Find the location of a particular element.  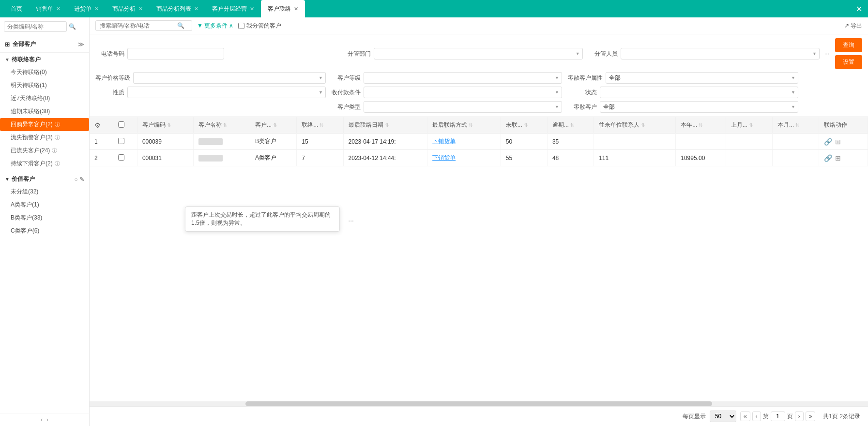

sort-code-icon: ⇅ is located at coordinates (169, 125).